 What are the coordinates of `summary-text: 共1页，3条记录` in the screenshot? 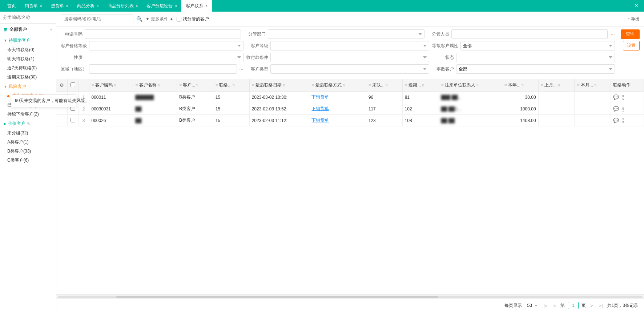 It's located at (623, 306).